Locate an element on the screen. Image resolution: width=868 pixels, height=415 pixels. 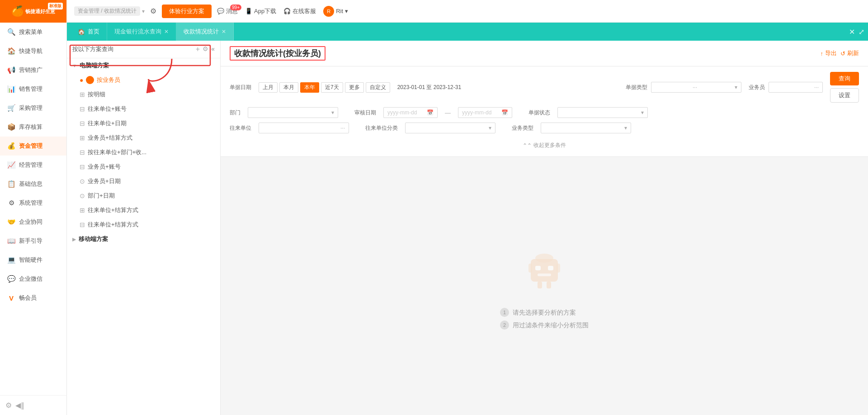
date-btn-custom: 自定义 is located at coordinates (378, 88).